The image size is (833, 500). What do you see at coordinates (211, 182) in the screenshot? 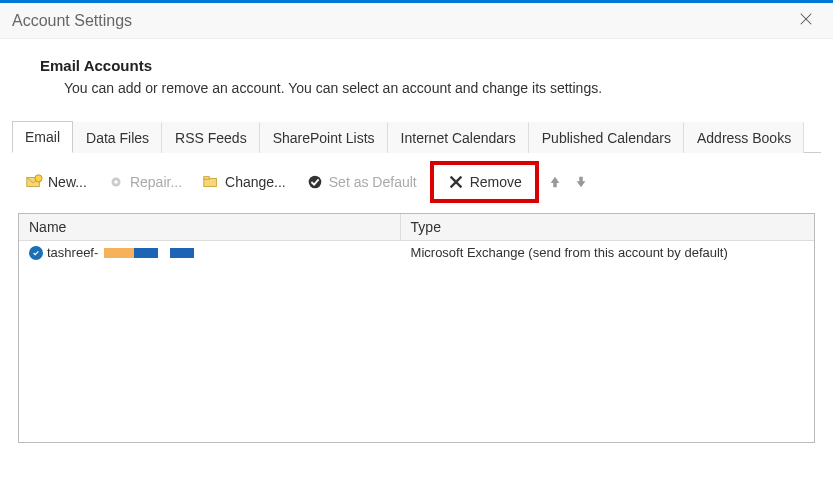
I see `folder-change-icon` at bounding box center [211, 182].